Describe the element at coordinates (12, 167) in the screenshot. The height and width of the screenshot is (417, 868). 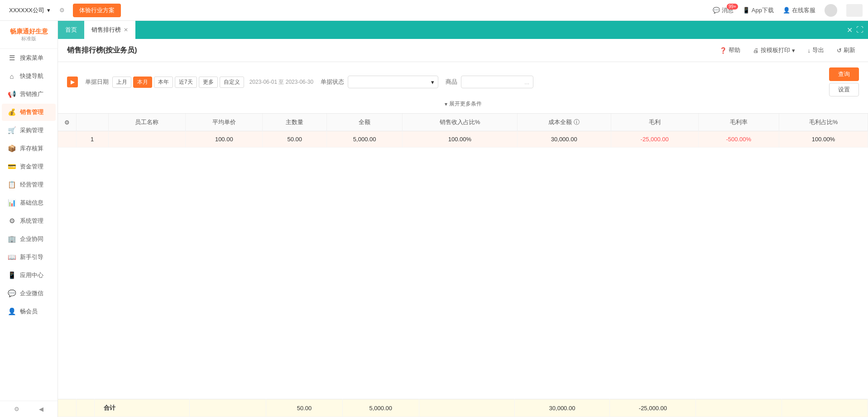
I see `fund-icon: 💳` at that location.